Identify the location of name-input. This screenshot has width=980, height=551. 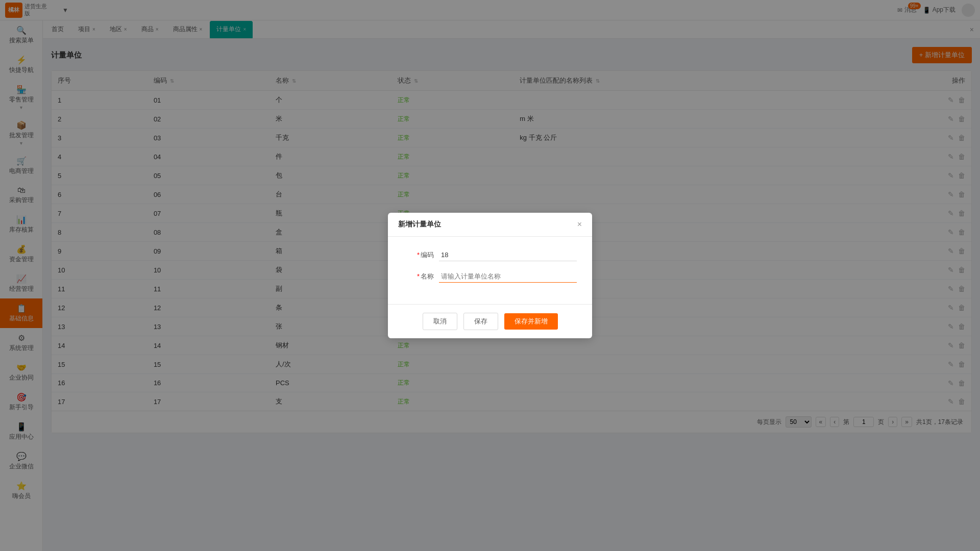
(508, 277).